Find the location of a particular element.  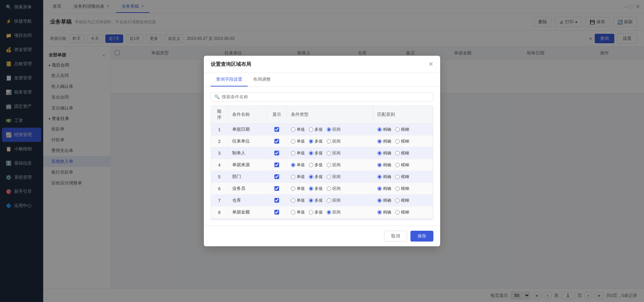

settings-row: 6业务员单值多值区间精确模糊 is located at coordinates (322, 188).